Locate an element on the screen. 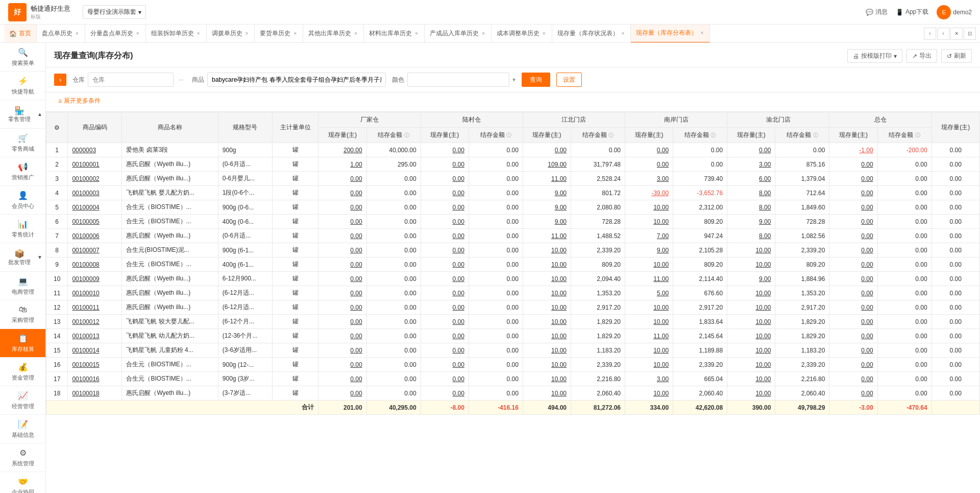 The image size is (980, 493). app-download-btn: 📱 App下载 is located at coordinates (912, 12).